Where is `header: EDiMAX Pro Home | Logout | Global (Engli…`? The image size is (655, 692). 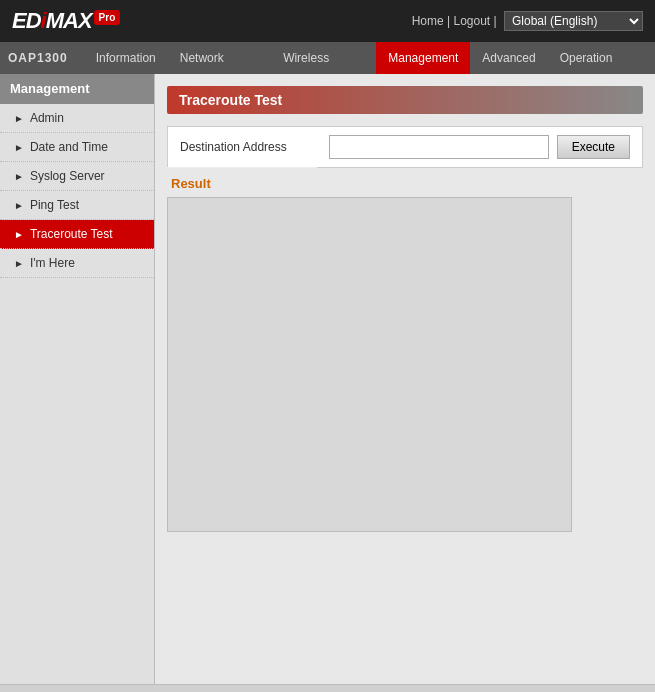
header: EDiMAX Pro Home | Logout | Global (Engli… is located at coordinates (328, 21).